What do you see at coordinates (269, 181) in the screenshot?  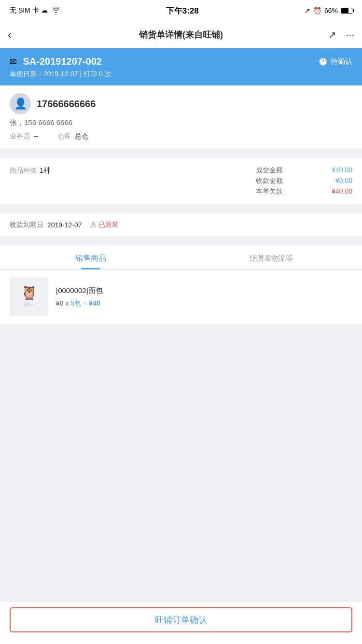 I see `received-label: 收款金额` at bounding box center [269, 181].